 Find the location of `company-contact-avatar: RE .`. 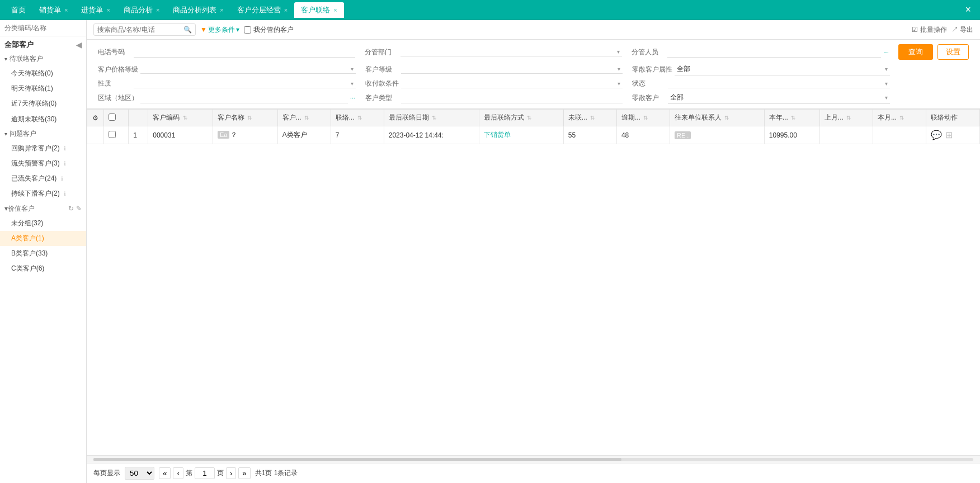

company-contact-avatar: RE . is located at coordinates (682, 135).